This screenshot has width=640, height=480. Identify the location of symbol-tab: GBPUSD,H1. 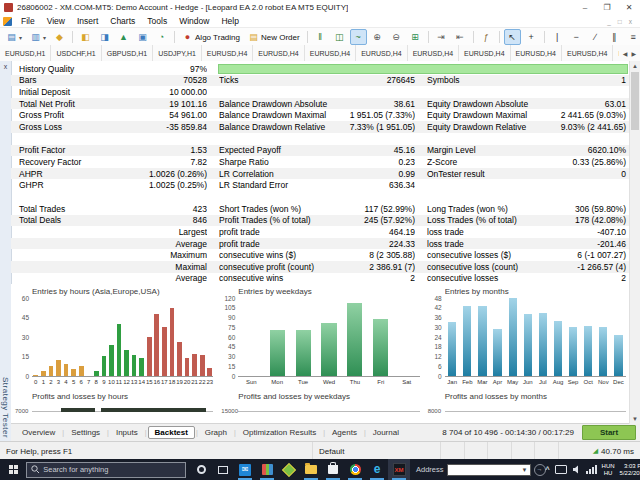
(128, 53).